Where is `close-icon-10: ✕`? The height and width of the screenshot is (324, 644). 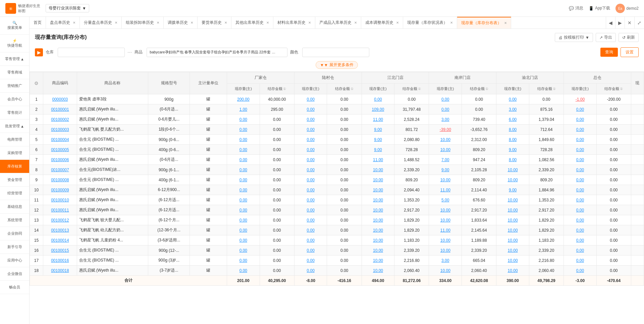
close-icon-10: ✕ is located at coordinates (451, 23).